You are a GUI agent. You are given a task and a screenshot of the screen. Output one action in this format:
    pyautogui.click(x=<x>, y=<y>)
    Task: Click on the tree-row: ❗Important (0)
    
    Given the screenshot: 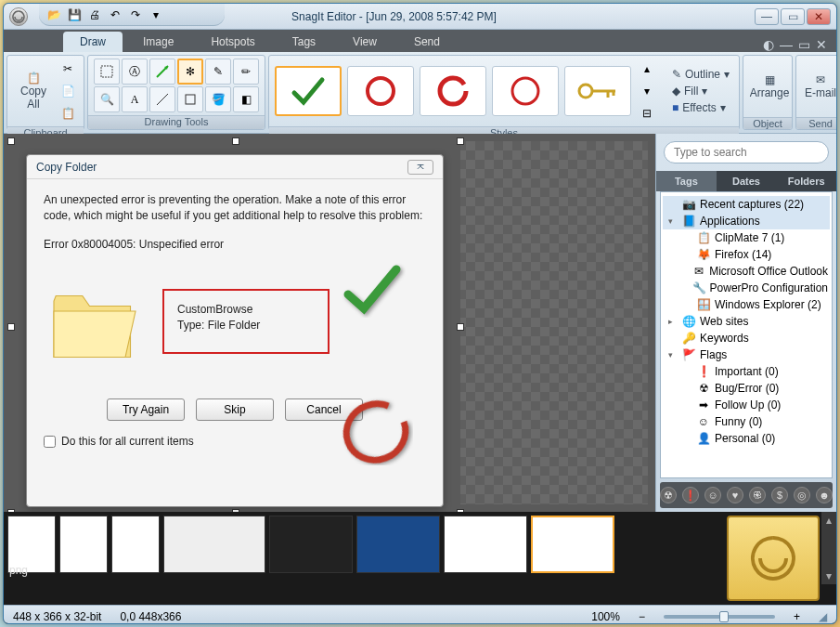 What is the action you would take?
    pyautogui.click(x=746, y=372)
    